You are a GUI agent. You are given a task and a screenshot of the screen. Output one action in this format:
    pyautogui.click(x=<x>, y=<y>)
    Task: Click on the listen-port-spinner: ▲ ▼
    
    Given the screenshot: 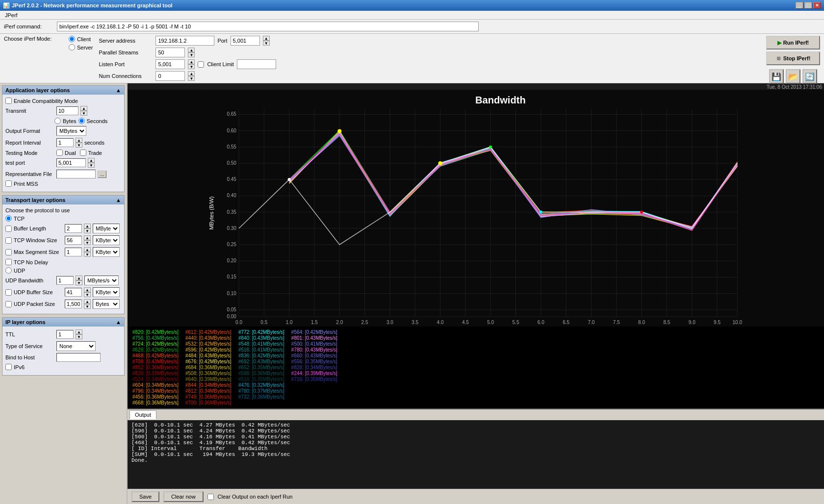 What is the action you would take?
    pyautogui.click(x=191, y=64)
    